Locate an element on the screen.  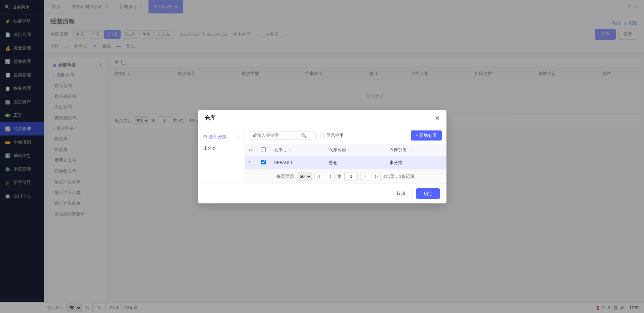
col-warehouse-code: 仓库... ⇅ is located at coordinates (297, 151).